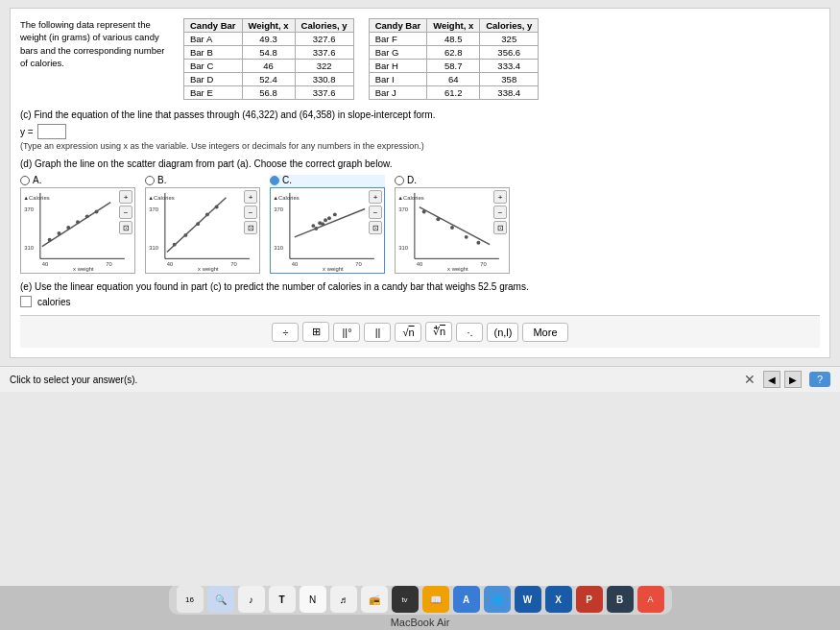 Image resolution: width=840 pixels, height=630 pixels. What do you see at coordinates (467, 599) in the screenshot?
I see `dock-a-app: A` at bounding box center [467, 599].